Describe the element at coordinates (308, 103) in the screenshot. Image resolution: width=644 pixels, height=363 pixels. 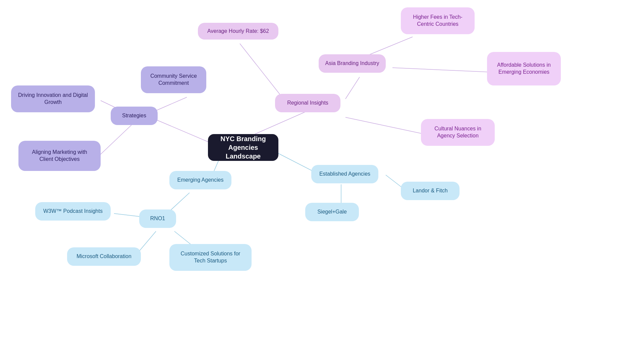
I see `regional-insights-node: Regional Insights` at that location.